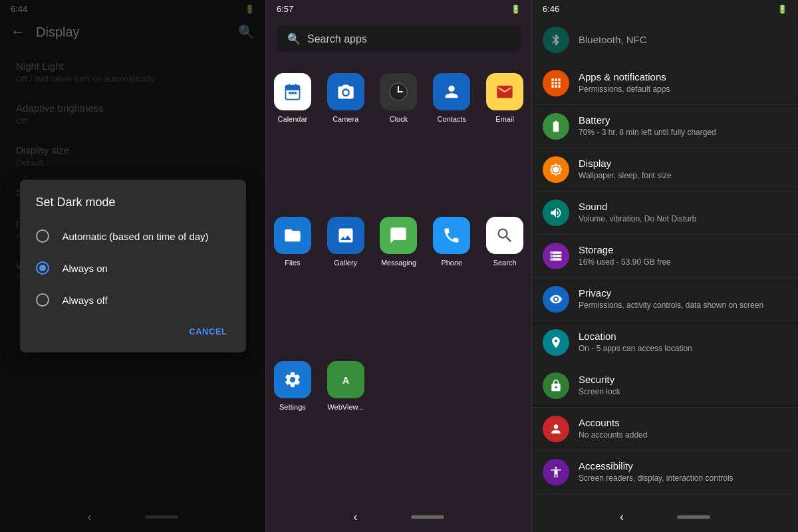  I want to click on settings-row-battery: Battery 70% - 3 hr, 8 min left until ful…, so click(665, 126).